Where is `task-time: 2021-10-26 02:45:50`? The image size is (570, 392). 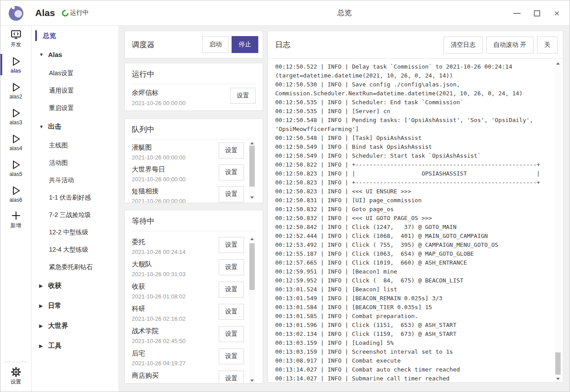 task-time: 2021-10-26 02:45:50 is located at coordinates (159, 341).